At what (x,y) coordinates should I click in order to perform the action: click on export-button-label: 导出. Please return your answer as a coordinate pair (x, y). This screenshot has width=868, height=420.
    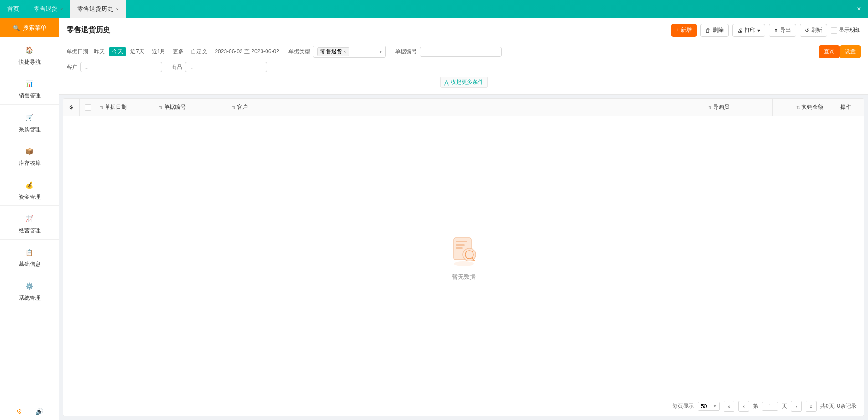
    Looking at the image, I should click on (786, 30).